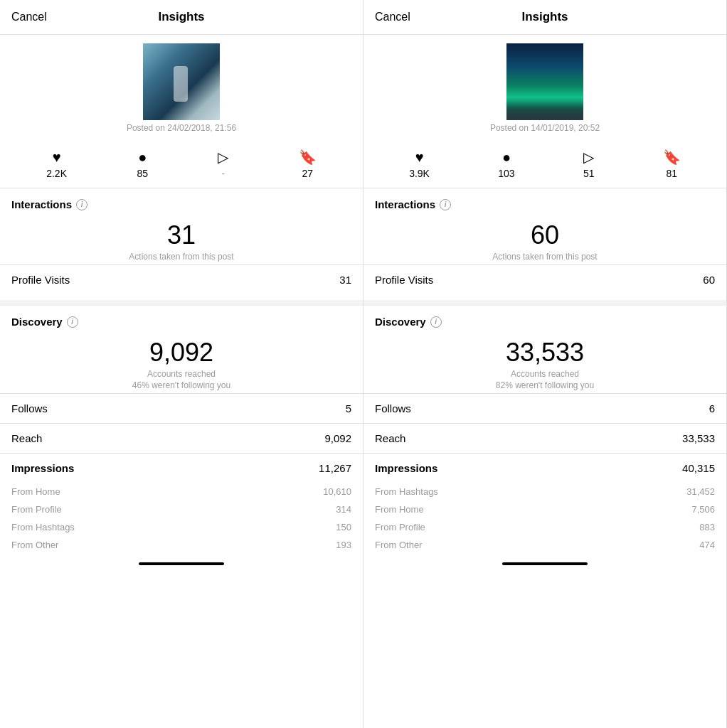 The image size is (727, 728). I want to click on right-interactions-info-icon: i, so click(445, 205).